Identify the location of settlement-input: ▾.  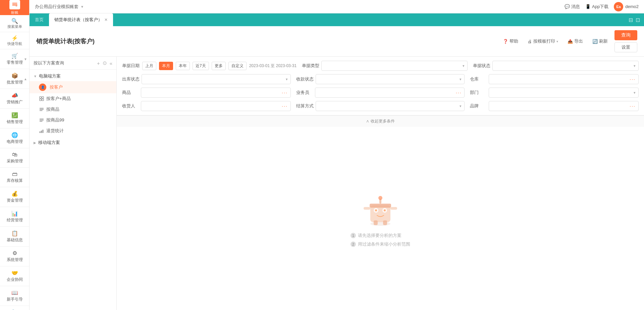
(390, 106).